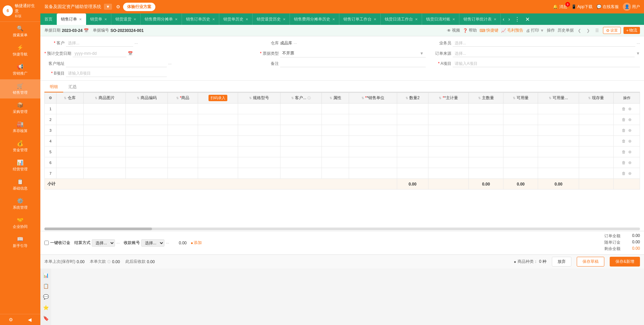  What do you see at coordinates (218, 98) in the screenshot?
I see `scan-input-btn: 扫码录入` at bounding box center [218, 98].